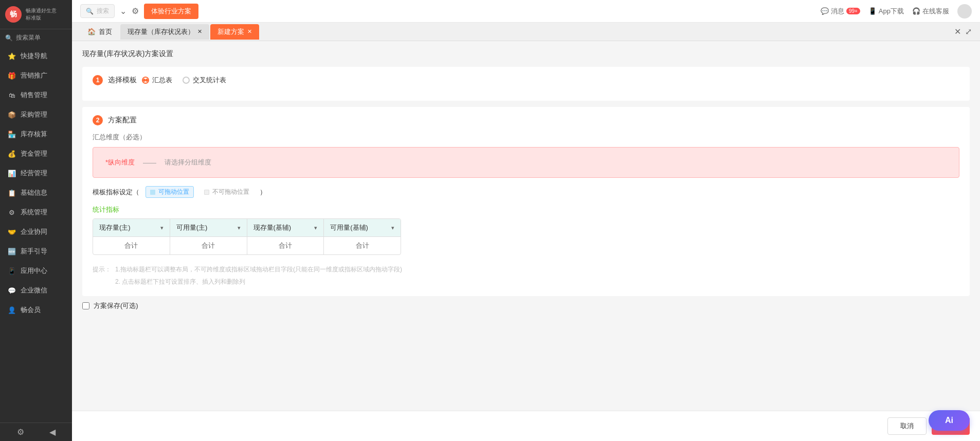 This screenshot has height=441, width=980. What do you see at coordinates (36, 134) in the screenshot?
I see `sidebar-item-inventory: 🏪 库存核算` at bounding box center [36, 134].